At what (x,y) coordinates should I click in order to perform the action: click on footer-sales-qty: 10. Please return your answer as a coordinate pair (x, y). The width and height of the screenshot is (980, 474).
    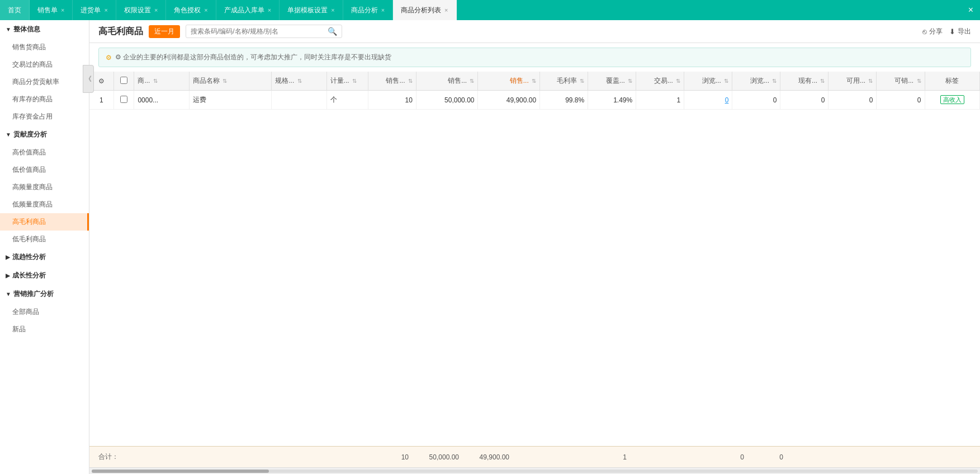
    Looking at the image, I should click on (389, 457).